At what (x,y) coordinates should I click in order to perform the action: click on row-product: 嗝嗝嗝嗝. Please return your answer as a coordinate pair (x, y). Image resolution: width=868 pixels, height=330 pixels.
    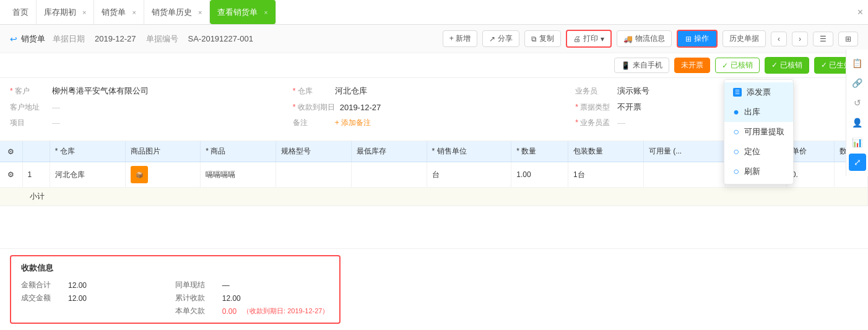
    Looking at the image, I should click on (238, 175).